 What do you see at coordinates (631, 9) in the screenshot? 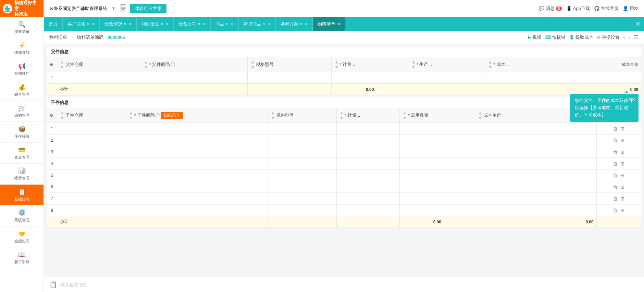
I see `user-button: 👤 用友` at bounding box center [631, 9].